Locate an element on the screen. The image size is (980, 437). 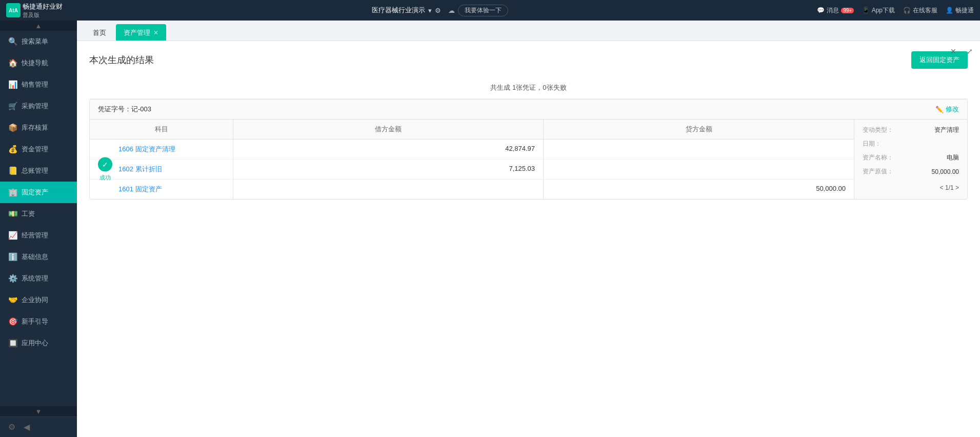
sidebar-item-ledger: 📒 总账管理 is located at coordinates (38, 171).